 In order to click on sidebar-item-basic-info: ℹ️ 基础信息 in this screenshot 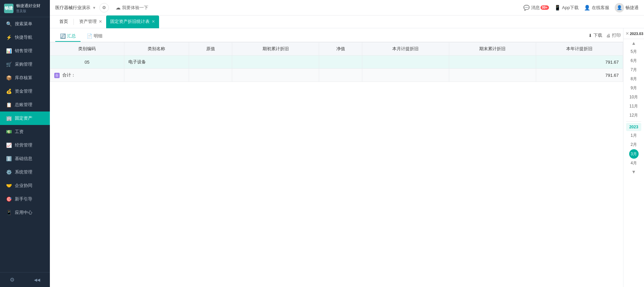, I will do `click(25, 159)`.